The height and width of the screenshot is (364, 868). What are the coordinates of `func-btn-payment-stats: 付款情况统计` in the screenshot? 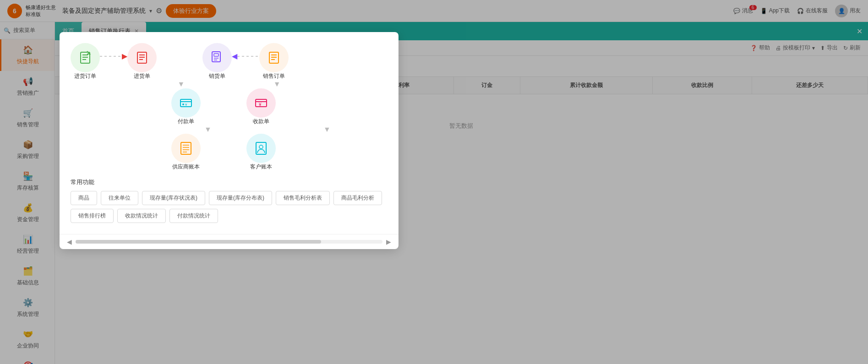 It's located at (194, 216).